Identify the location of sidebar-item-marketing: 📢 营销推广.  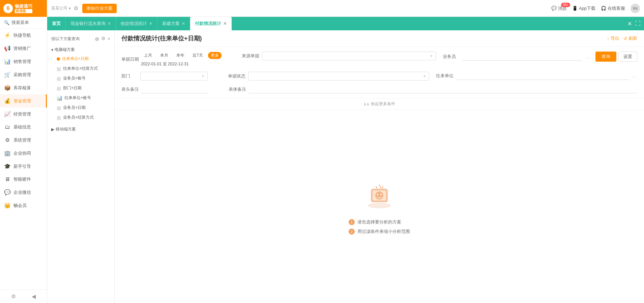
(24, 49).